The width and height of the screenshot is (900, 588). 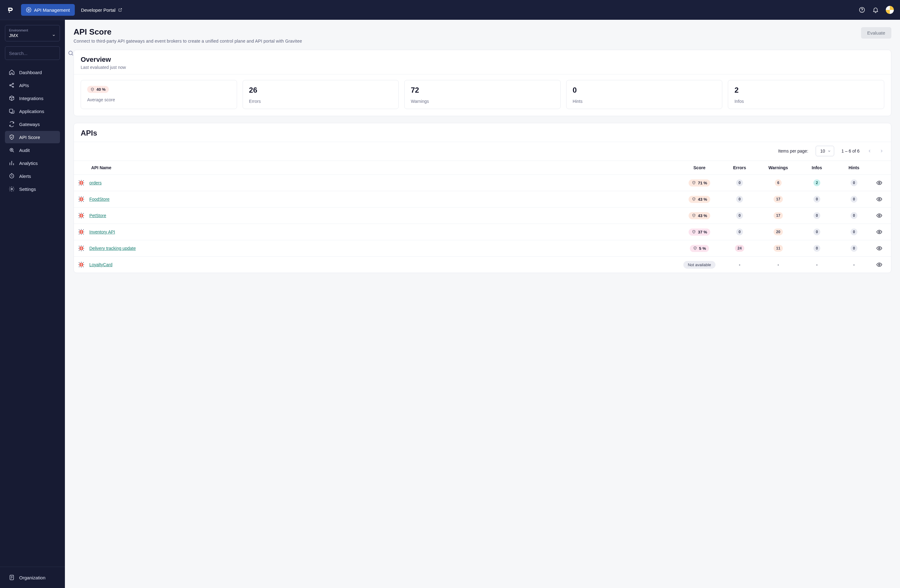 I want to click on page-subtitle: Connect to third-party API gateways and …, so click(x=188, y=41).